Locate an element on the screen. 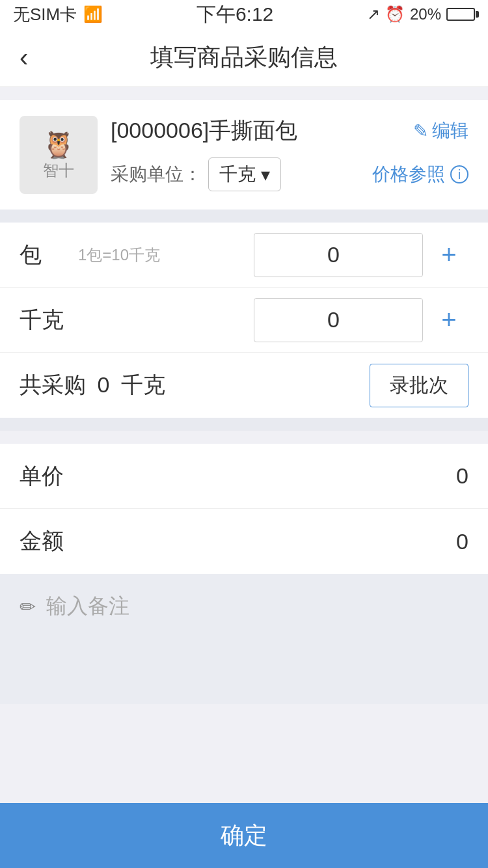  product-card: 🦉 智十 [0000006]手撕面包 ✎ 编辑 采购单位： 千克 ▾ 价格参照 is located at coordinates (244, 155).